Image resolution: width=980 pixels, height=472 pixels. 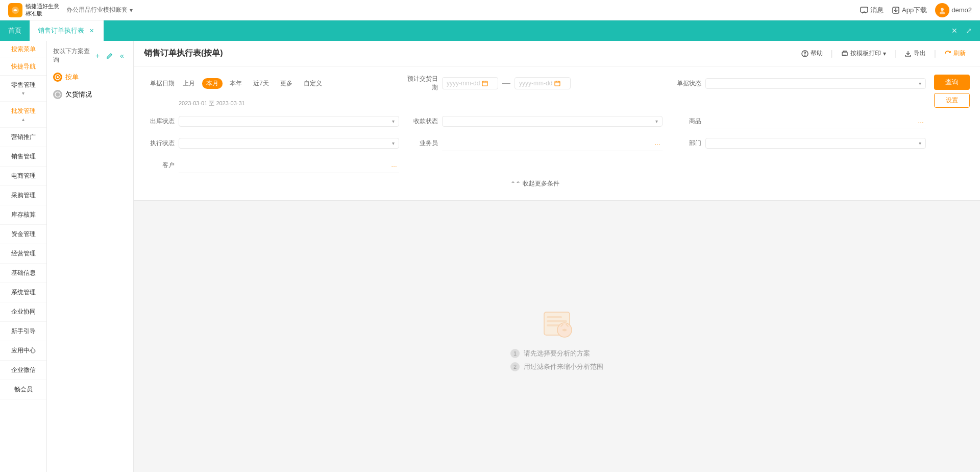 I want to click on template-print-btn: 按模板打印 ▾, so click(x=864, y=53).